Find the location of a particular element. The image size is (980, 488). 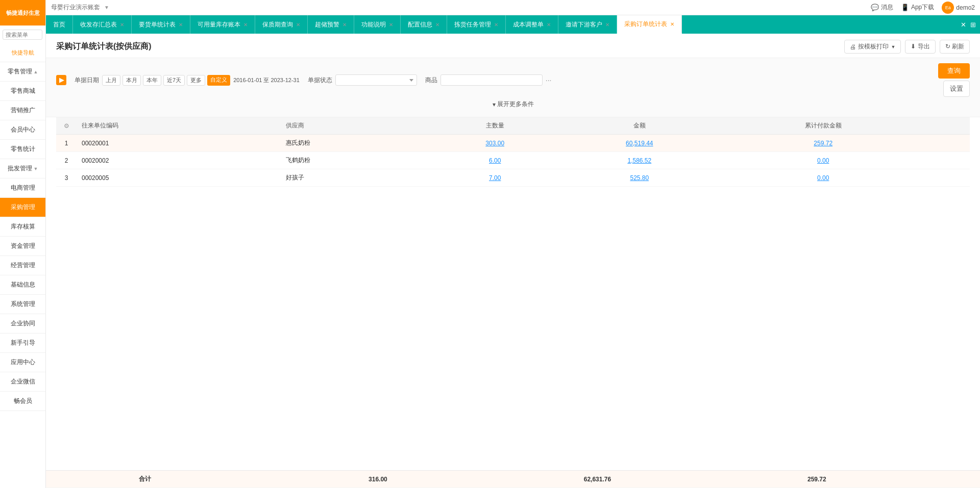

refresh-btn: ↻ 刷新 is located at coordinates (954, 47).